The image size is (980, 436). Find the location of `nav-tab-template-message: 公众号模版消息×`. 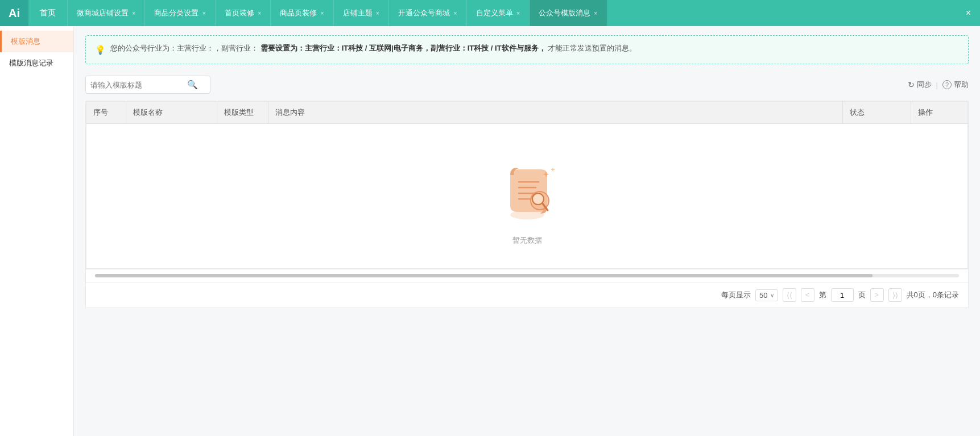

nav-tab-template-message: 公众号模版消息× is located at coordinates (568, 13).